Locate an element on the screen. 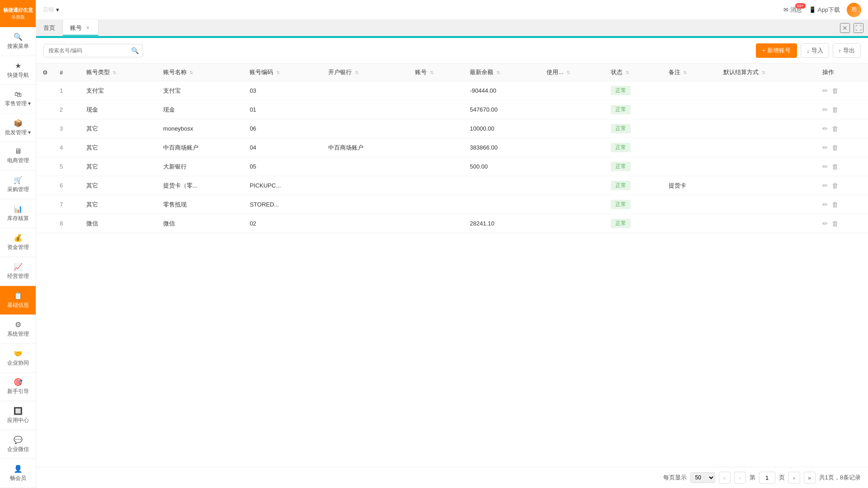 The image size is (868, 488). export-button: ↑ 导出 is located at coordinates (847, 51).